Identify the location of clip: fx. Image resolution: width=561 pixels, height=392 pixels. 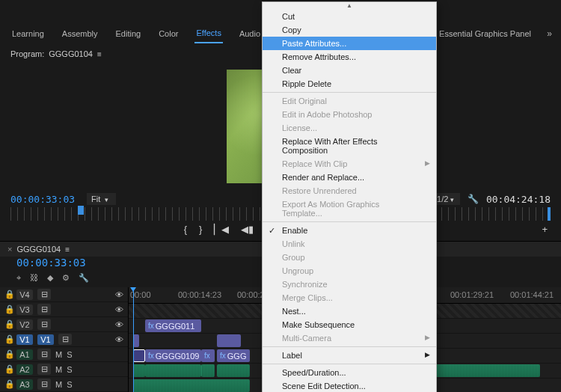
(208, 356).